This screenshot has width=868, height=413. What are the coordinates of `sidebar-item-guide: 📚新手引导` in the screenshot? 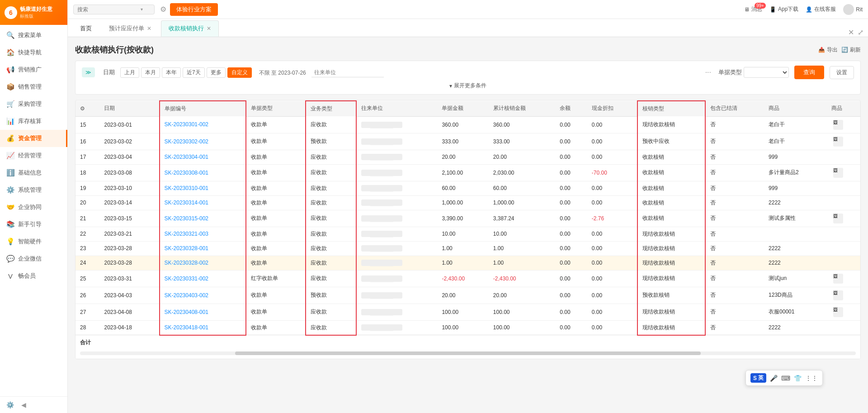 It's located at (33, 224).